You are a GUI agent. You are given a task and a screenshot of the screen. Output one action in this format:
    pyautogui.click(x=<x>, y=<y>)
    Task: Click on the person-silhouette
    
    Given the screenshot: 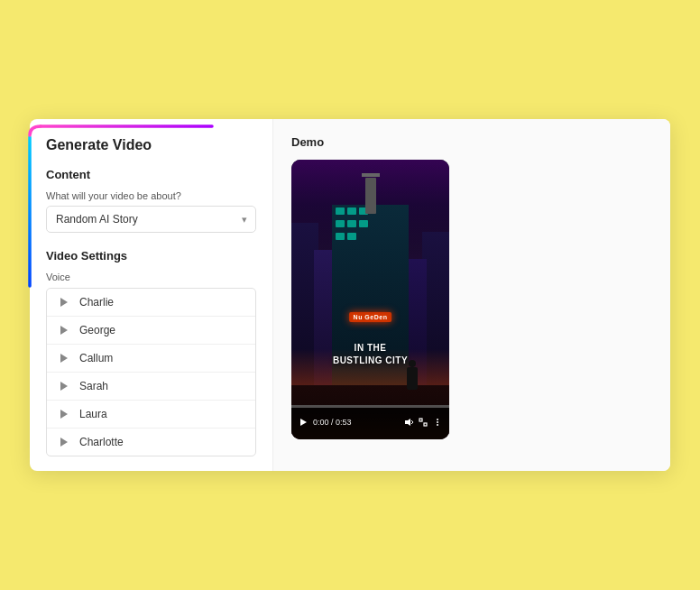 What is the action you would take?
    pyautogui.click(x=412, y=379)
    